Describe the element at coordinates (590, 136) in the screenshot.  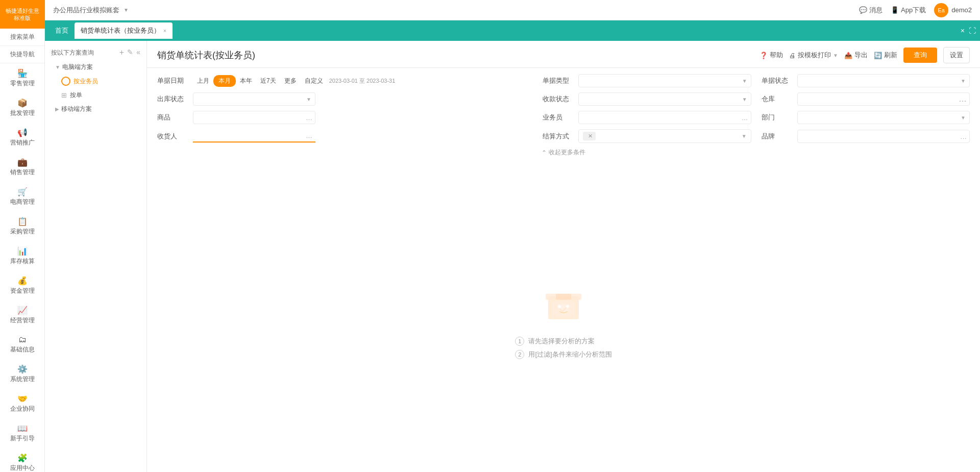
I see `payment-tag-remove: ✕` at that location.